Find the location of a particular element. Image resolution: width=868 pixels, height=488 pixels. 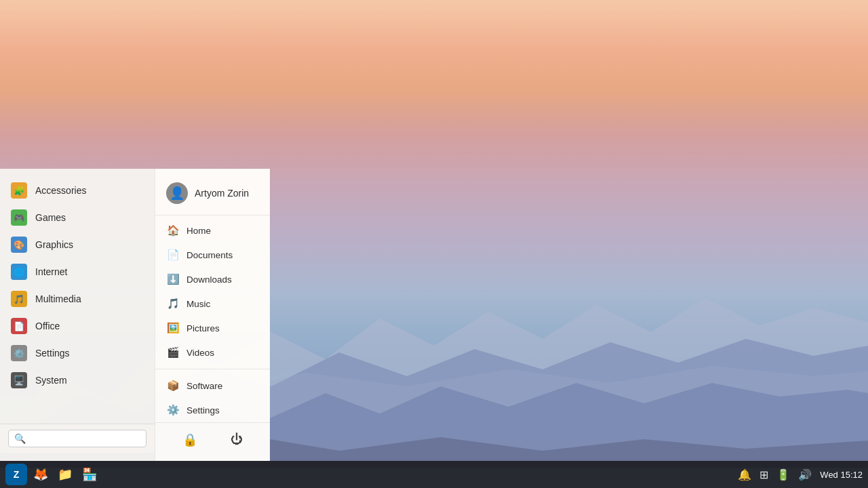

settings-category-label: Settings is located at coordinates (53, 353).